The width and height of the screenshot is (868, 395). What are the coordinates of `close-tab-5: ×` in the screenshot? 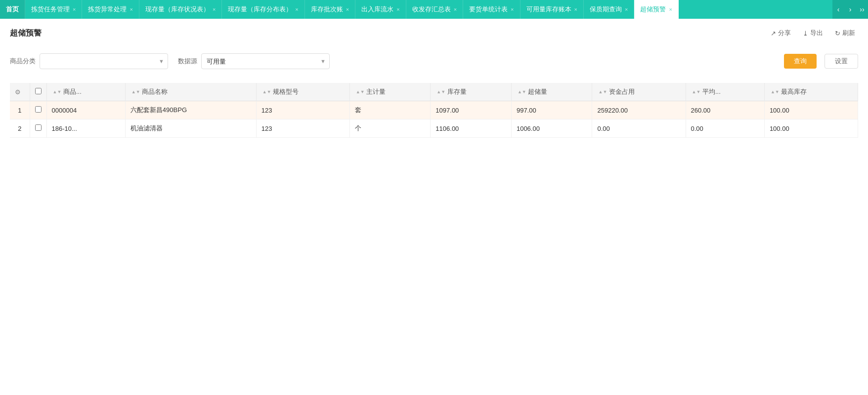 It's located at (398, 9).